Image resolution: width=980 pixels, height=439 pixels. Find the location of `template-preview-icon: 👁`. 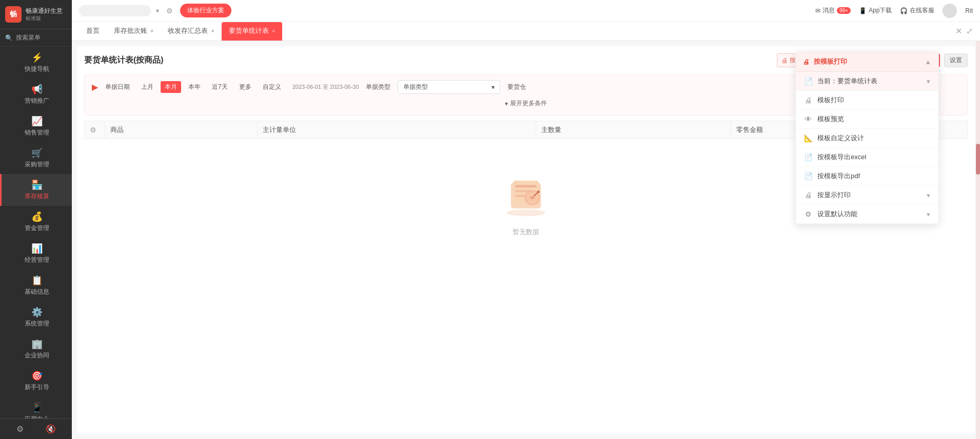

template-preview-icon: 👁 is located at coordinates (808, 119).